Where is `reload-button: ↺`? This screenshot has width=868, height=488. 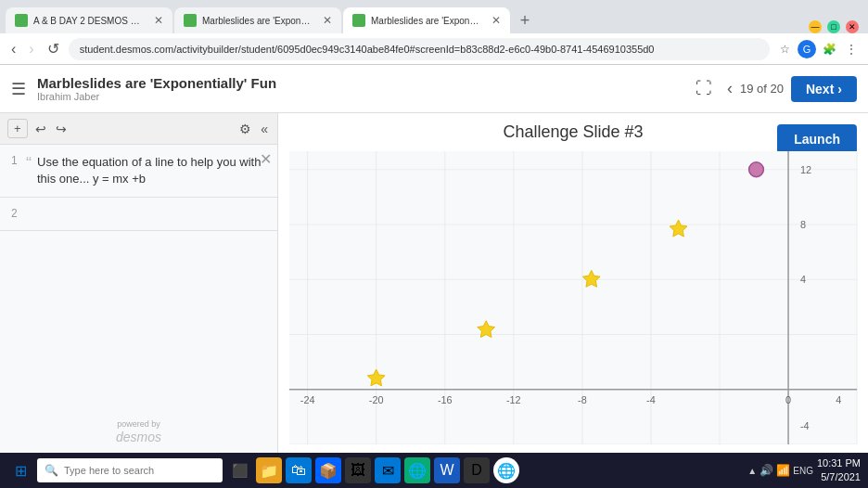 reload-button: ↺ is located at coordinates (54, 48).